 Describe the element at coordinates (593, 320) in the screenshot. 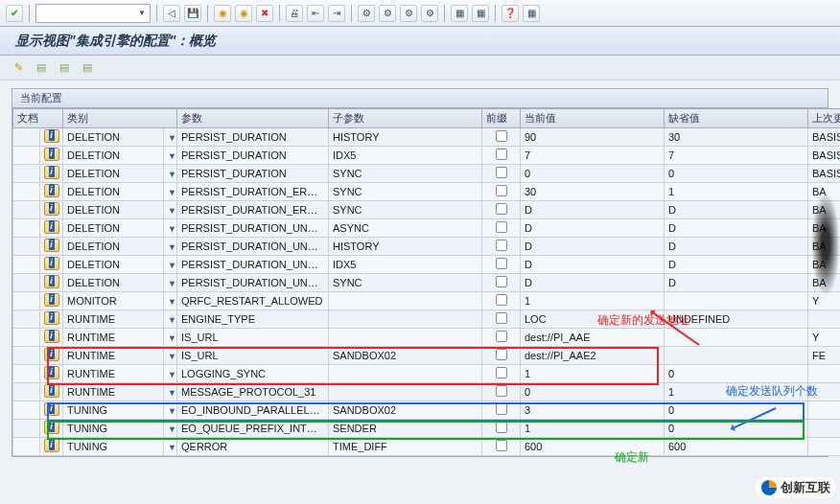

I see `cur-cell: LOC` at that location.